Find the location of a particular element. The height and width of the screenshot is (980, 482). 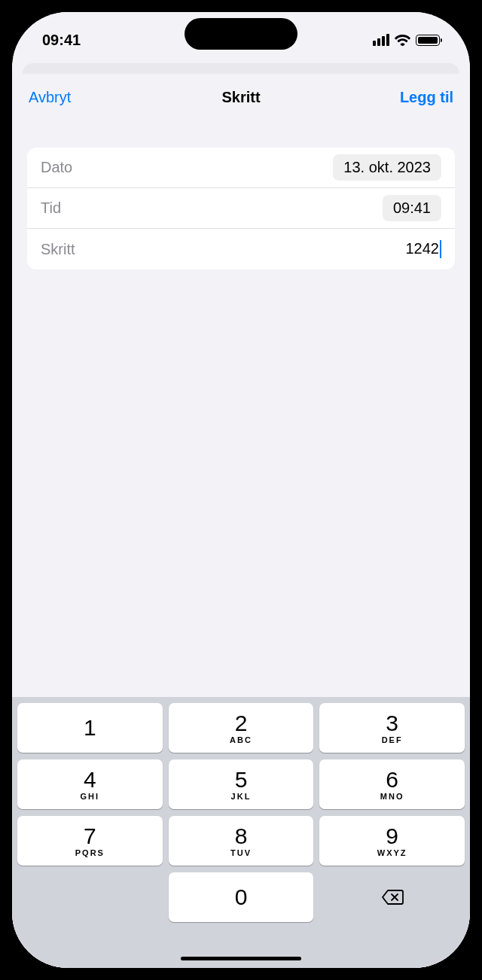

backspace-button is located at coordinates (392, 897).